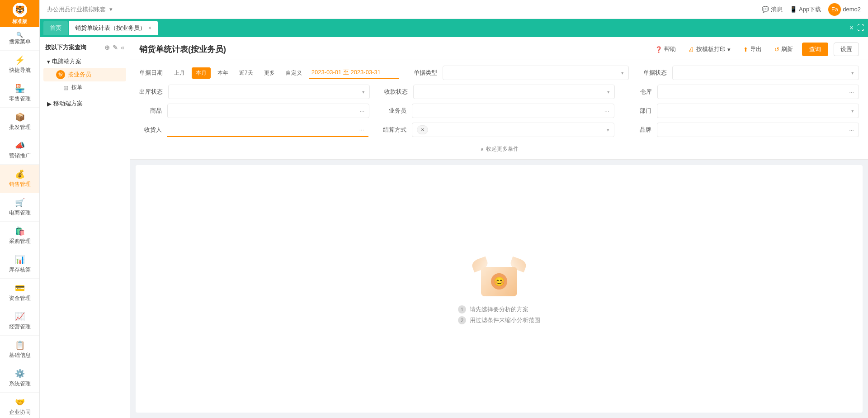  What do you see at coordinates (151, 73) in the screenshot?
I see `date-filter-label: 单据日期` at bounding box center [151, 73].